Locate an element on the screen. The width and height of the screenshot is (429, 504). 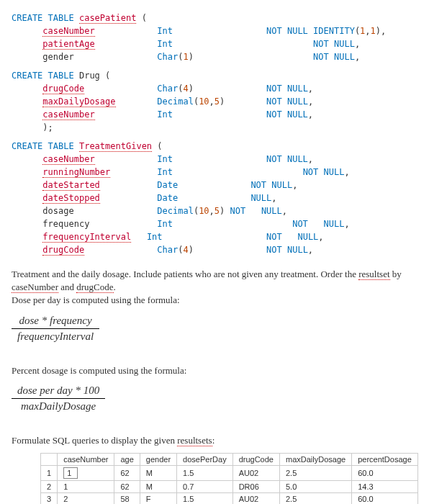
sql-casepatient: CREATE TABLE casePatient ( caseNumber In… is located at coordinates (214, 37).